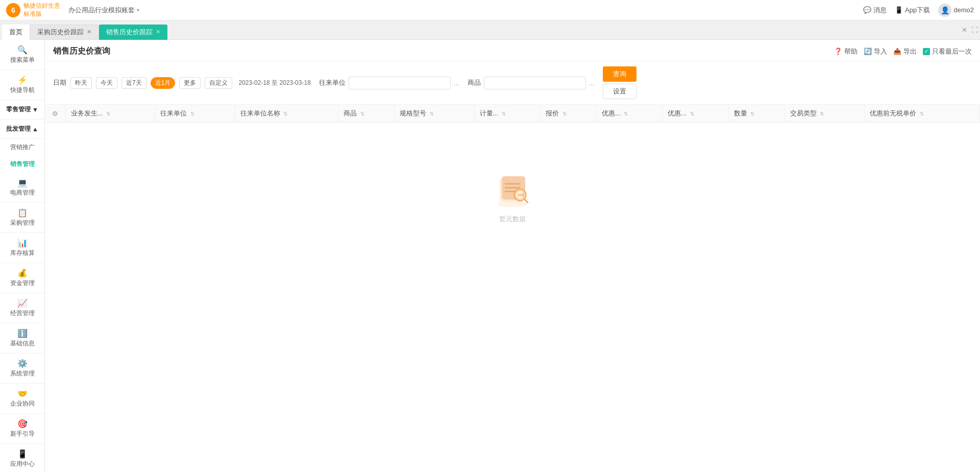 This screenshot has width=980, height=472. Describe the element at coordinates (875, 10) in the screenshot. I see `message-button: 💬 消息` at that location.